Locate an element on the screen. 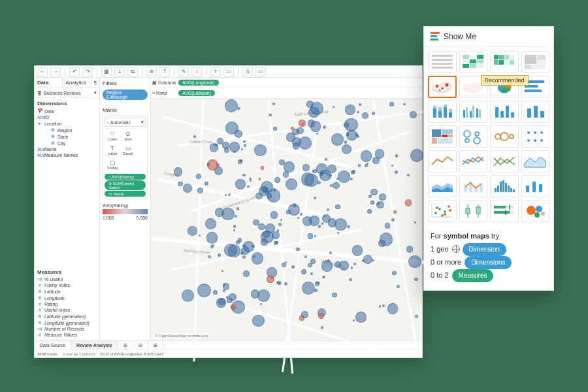 Image resolution: width=588 pixels, height=392 pixels. mark-pill: ▭ Name is located at coordinates (125, 193).